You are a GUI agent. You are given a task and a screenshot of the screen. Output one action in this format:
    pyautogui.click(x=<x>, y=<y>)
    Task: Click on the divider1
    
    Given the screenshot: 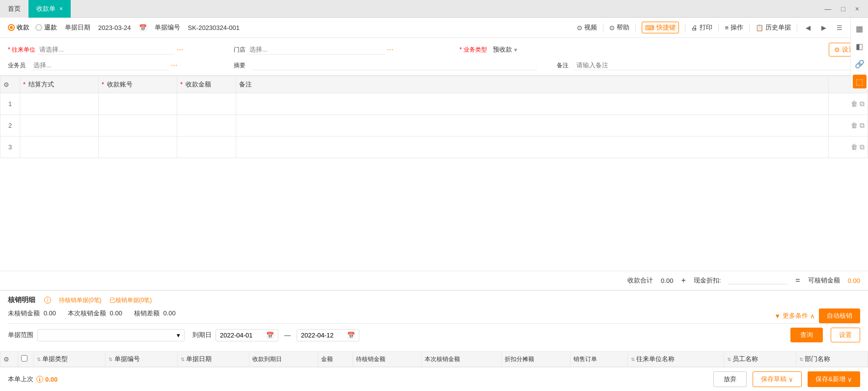 What is the action you would take?
    pyautogui.click(x=603, y=28)
    